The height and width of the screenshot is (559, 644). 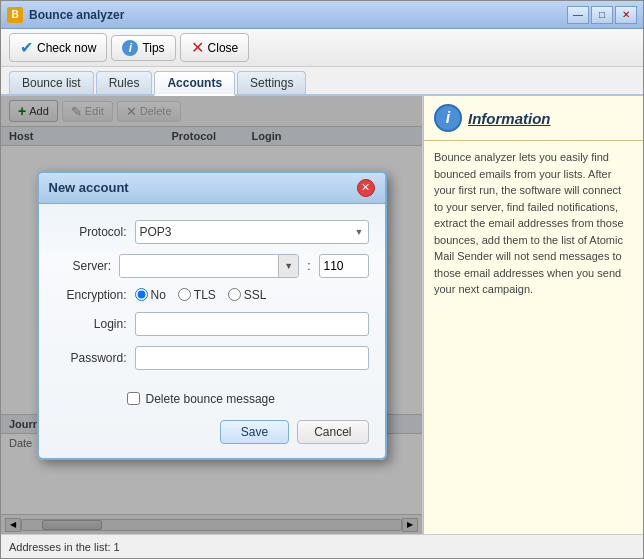 I want to click on close-button: ✕ Close, so click(x=215, y=48).